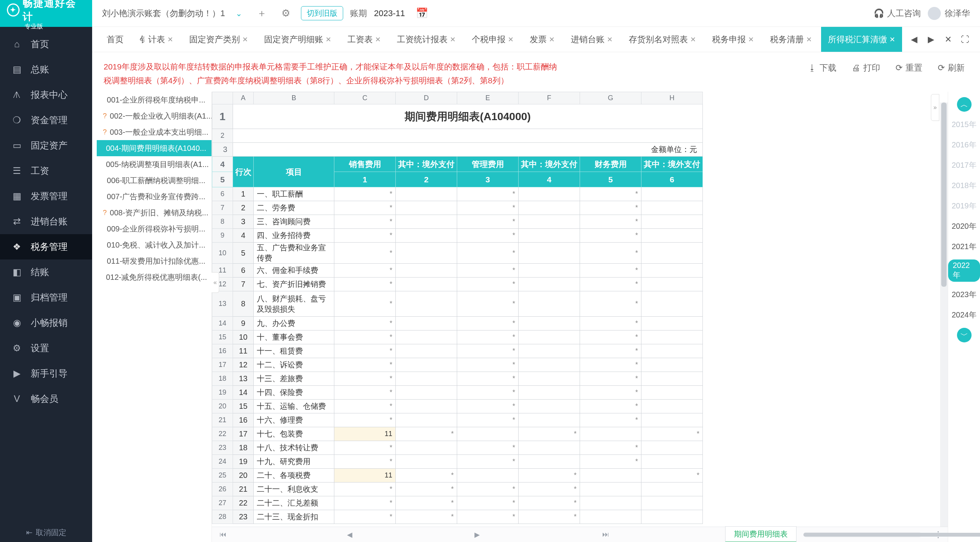 The image size is (980, 542). Describe the element at coordinates (223, 164) in the screenshot. I see `row-header: 4` at that location.